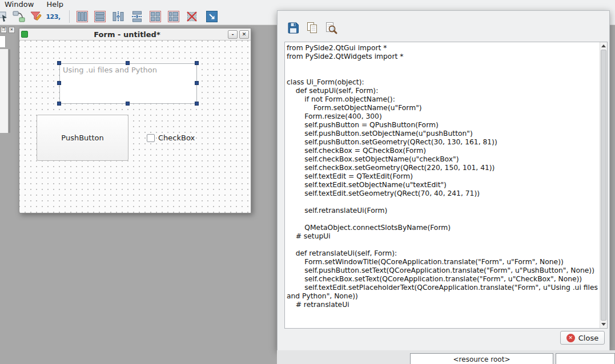  I want to click on edit-widgets-button, so click(5, 17).